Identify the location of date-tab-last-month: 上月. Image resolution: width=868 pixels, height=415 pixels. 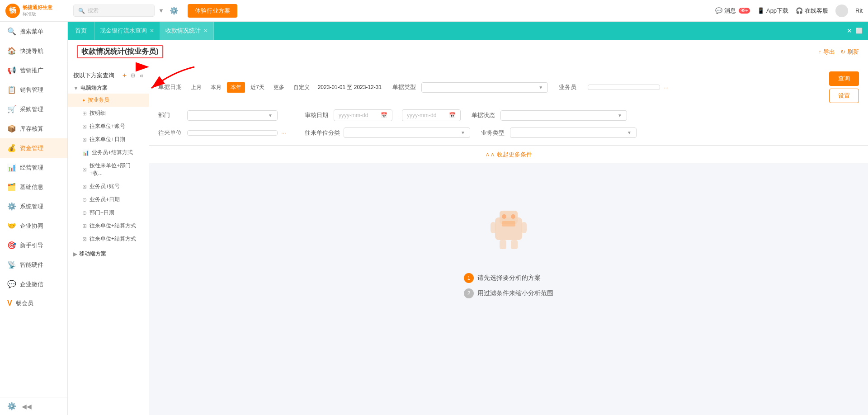
(196, 88).